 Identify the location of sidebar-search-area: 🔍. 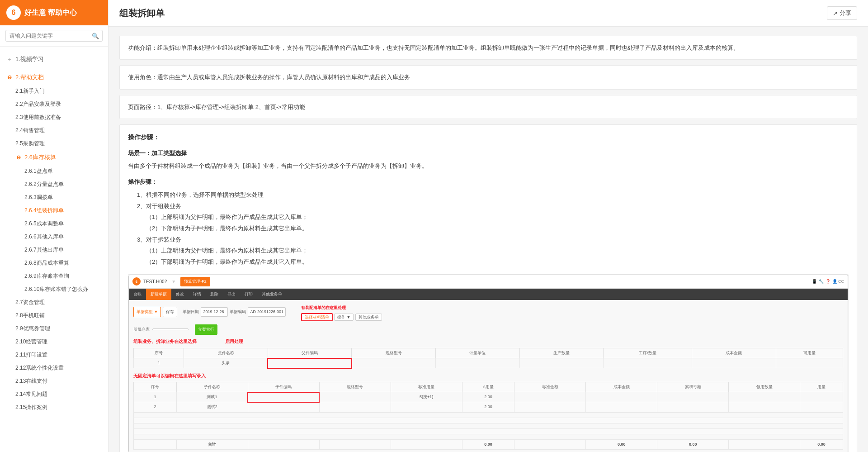
(54, 36).